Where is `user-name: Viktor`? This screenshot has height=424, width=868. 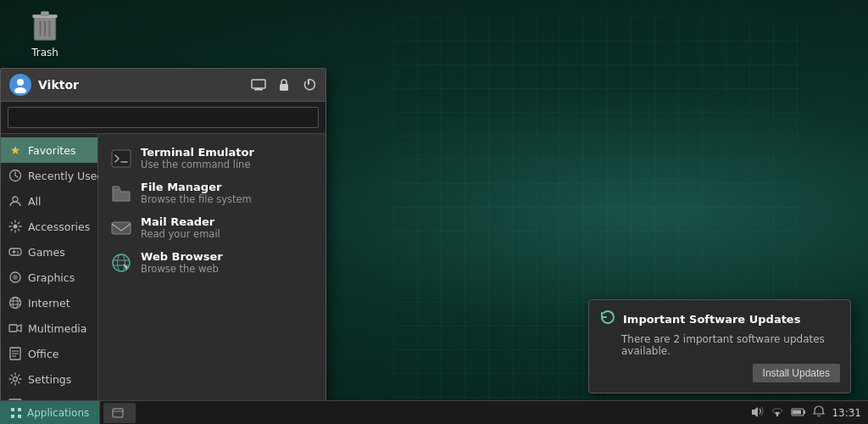
user-name: Viktor is located at coordinates (58, 85).